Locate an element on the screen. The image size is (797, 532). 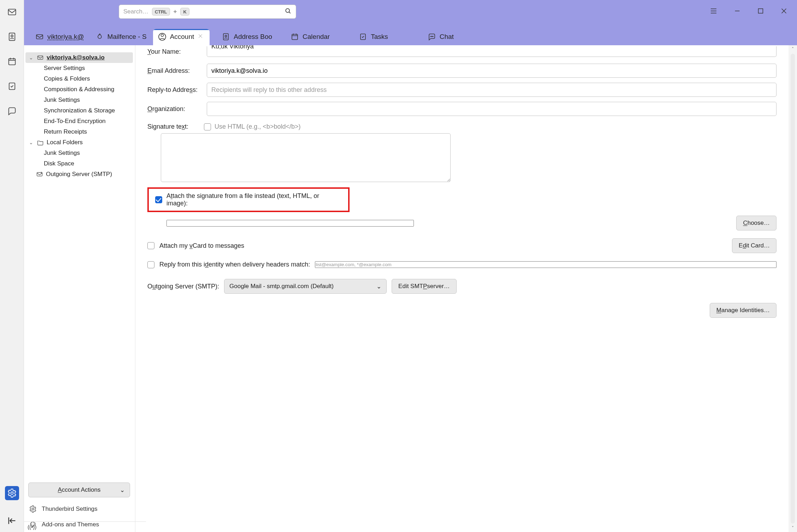
maximize-button is located at coordinates (761, 12).